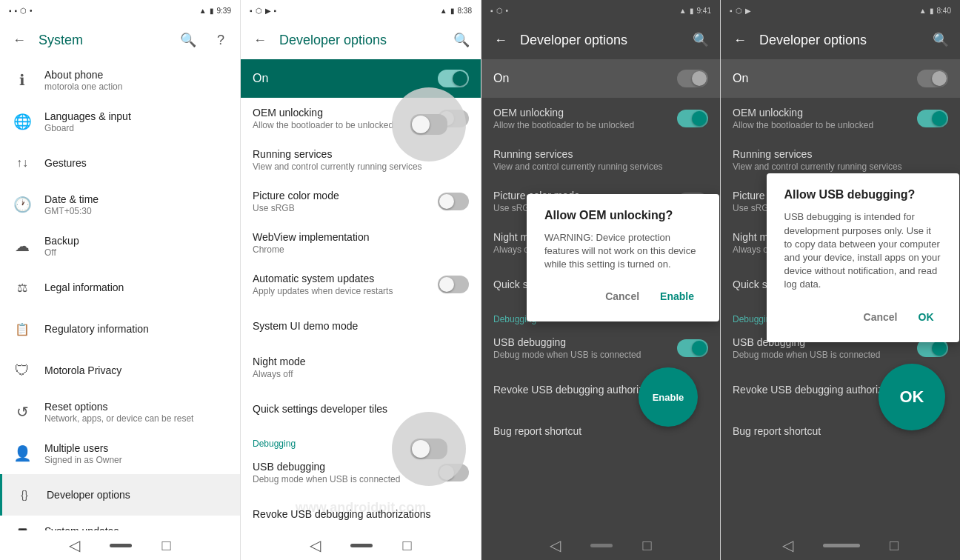 The image size is (960, 560). I want to click on legal-icon: ⚖, so click(22, 287).